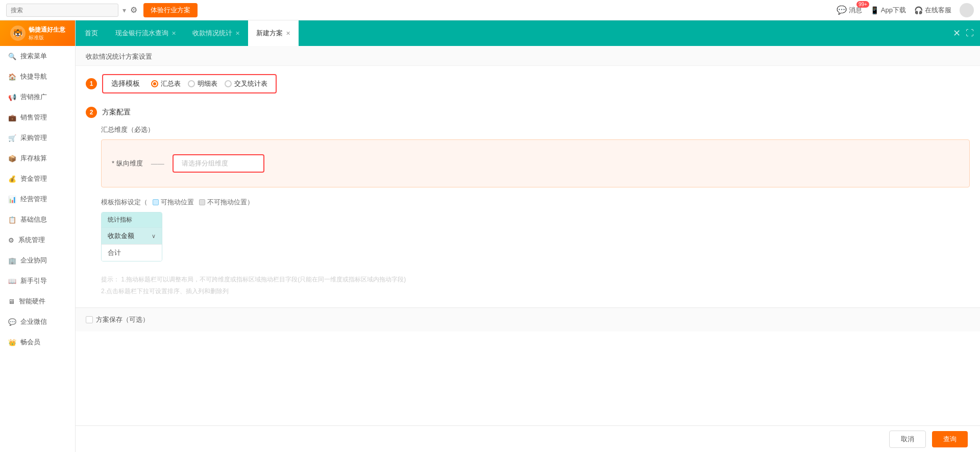 The image size is (980, 452). Describe the element at coordinates (154, 236) in the screenshot. I see `chevron-down-icon: ∨` at that location.